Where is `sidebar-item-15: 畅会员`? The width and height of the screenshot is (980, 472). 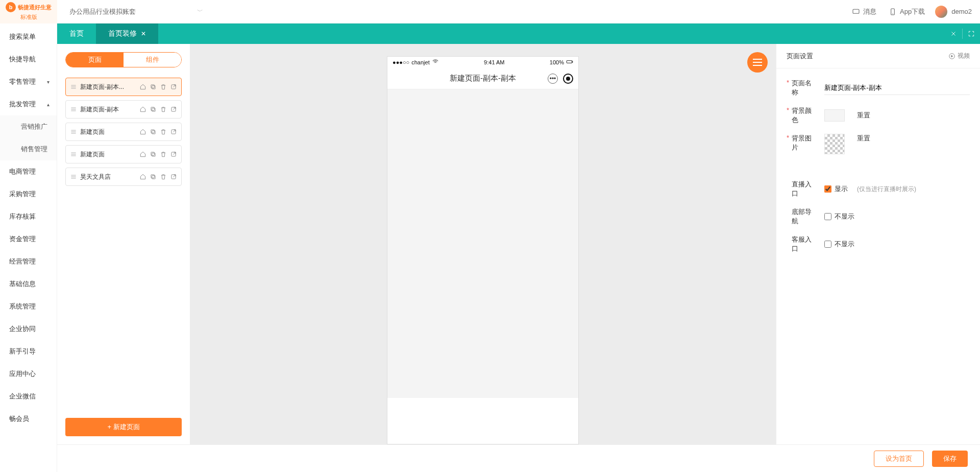
sidebar-item-15: 畅会员 is located at coordinates (29, 419).